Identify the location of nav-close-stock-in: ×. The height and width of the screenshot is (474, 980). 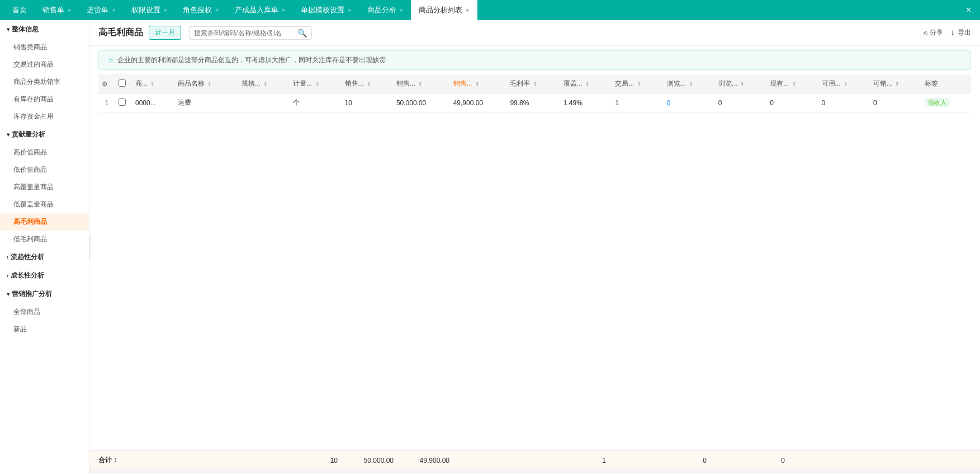
(283, 10).